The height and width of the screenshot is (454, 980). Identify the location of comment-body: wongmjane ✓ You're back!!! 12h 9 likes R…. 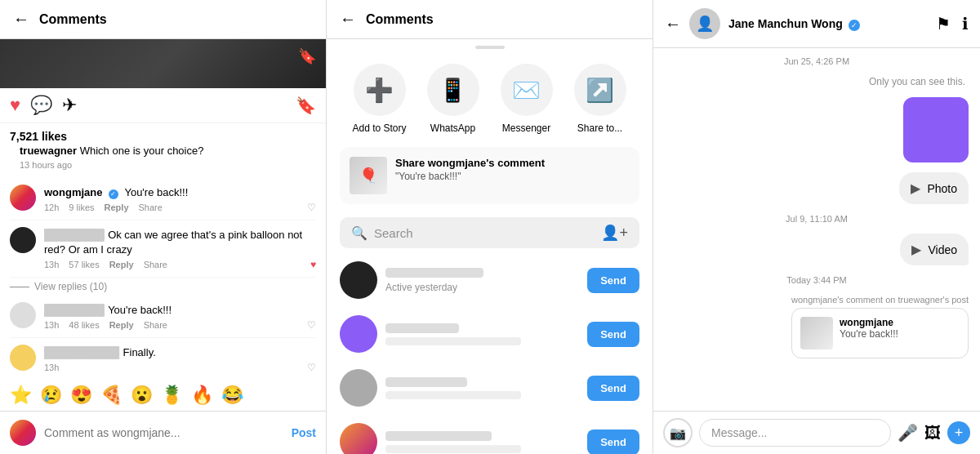
(180, 199).